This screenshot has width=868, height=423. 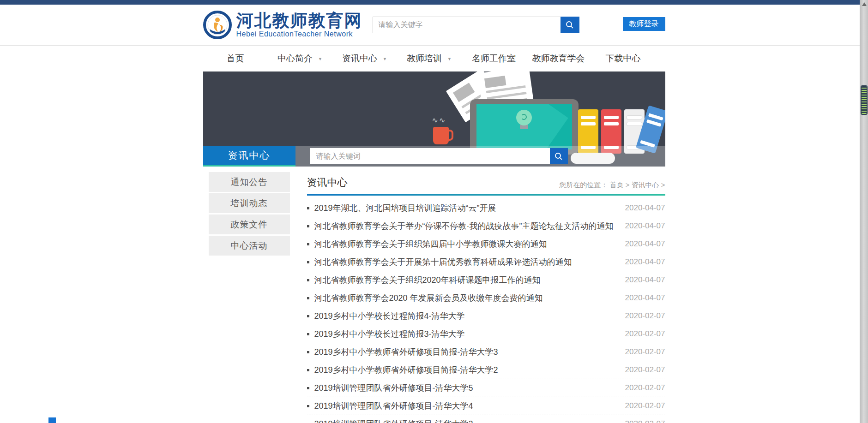 I want to click on news-row: 2019乡村中小学教师省外研修项目简报-清华大学22020-02-07, so click(x=486, y=370).